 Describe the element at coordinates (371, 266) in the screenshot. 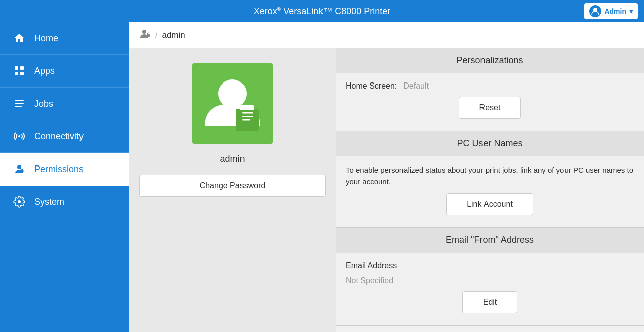

I see `email-address-label: Email Address` at that location.